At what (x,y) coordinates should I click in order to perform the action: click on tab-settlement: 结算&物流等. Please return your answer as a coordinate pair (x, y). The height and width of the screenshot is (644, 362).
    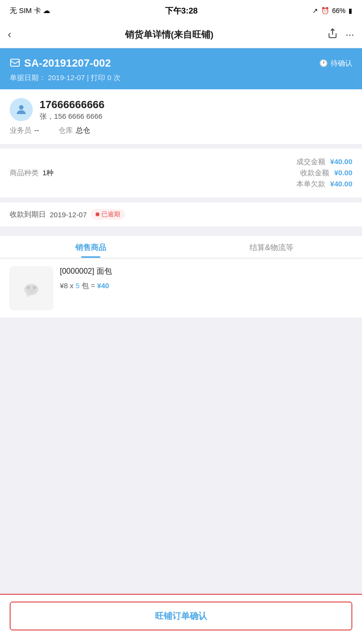
    Looking at the image, I should click on (271, 247).